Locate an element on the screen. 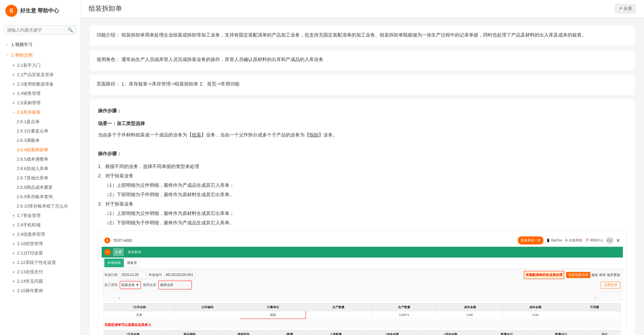  mock-date-field: 2019-12-26 is located at coordinates (133, 275).